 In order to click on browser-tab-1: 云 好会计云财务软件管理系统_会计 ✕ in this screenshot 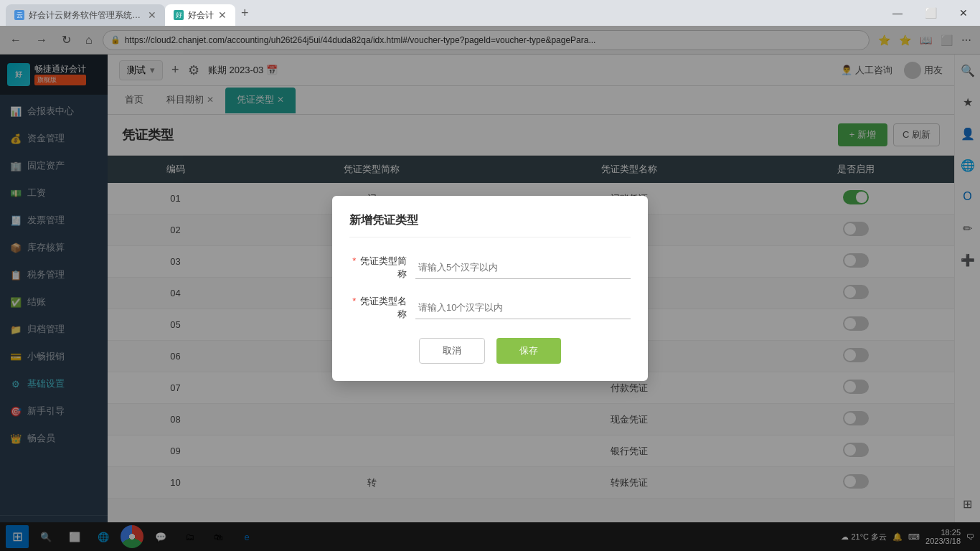, I will do `click(85, 15)`.